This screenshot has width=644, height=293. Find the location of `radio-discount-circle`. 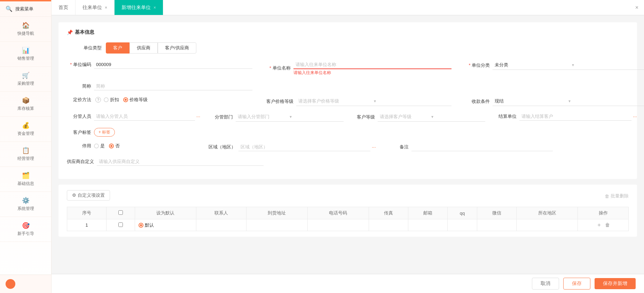

radio-discount-circle is located at coordinates (106, 100).